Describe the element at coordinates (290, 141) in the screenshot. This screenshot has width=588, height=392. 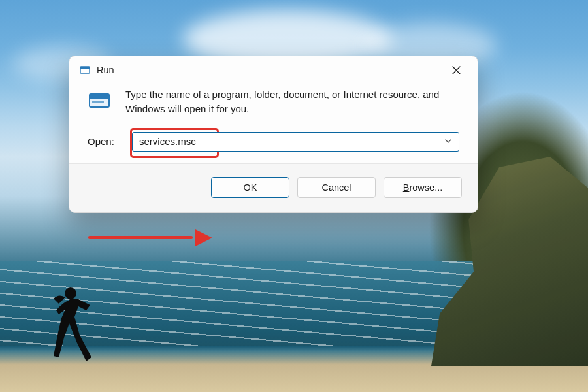
I see `open-input` at that location.